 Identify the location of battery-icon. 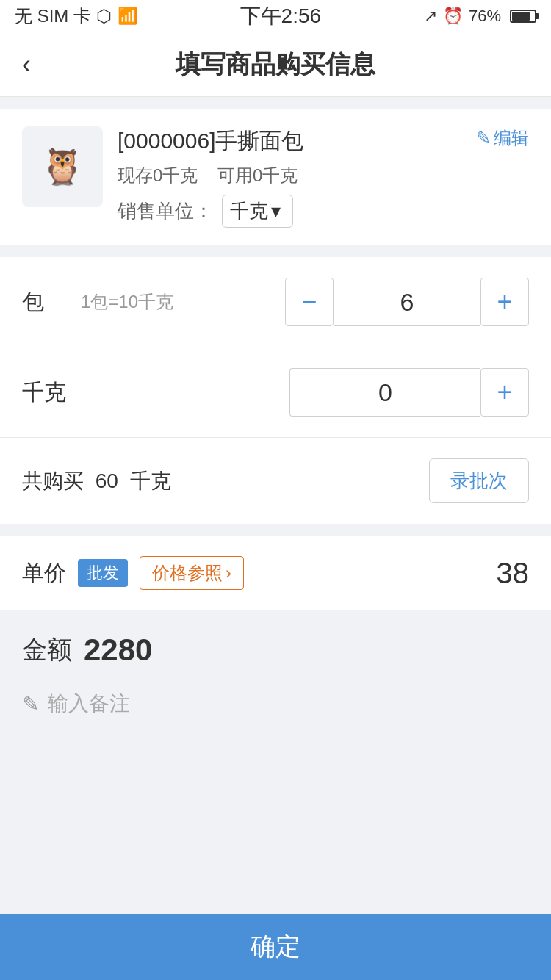
(523, 16).